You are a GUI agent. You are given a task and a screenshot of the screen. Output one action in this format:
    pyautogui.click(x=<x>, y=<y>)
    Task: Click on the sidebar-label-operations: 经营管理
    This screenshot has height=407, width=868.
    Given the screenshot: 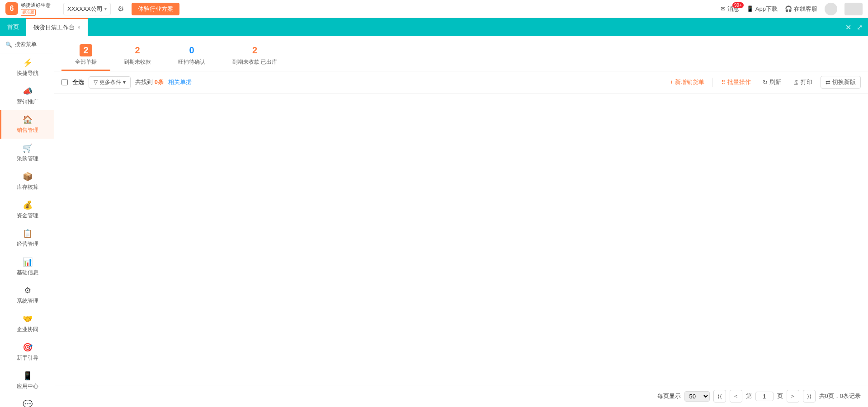 What is the action you would take?
    pyautogui.click(x=28, y=244)
    